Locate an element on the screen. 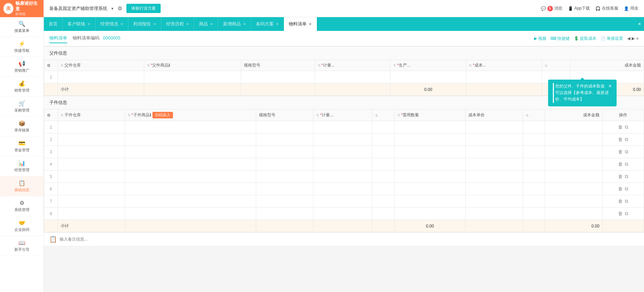 This screenshot has height=292, width=644. delete-icon-8: 🗑 is located at coordinates (620, 213).